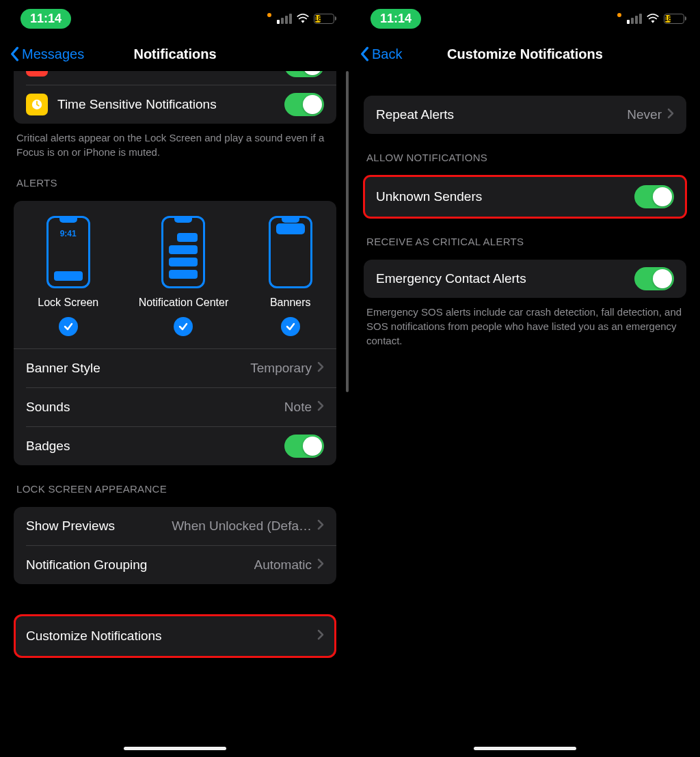 This screenshot has width=700, height=757. I want to click on emergency-label: Emergency Contact Alerts, so click(505, 279).